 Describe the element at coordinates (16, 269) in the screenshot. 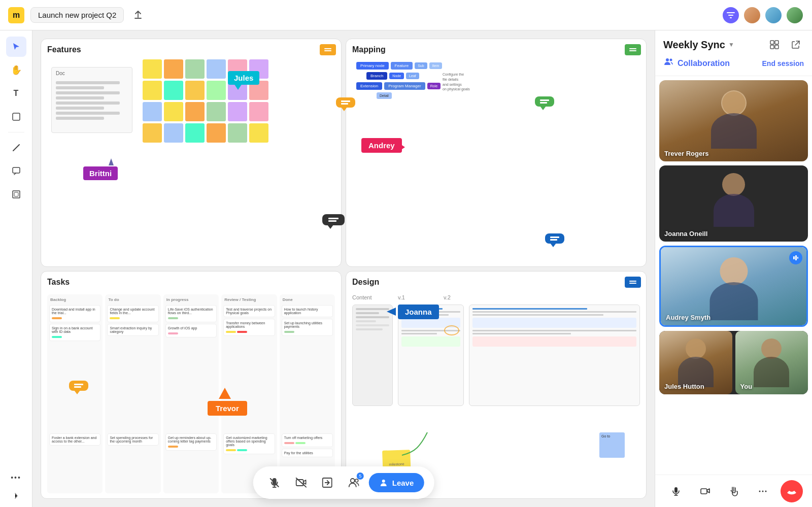

I see `left-toolbar: ✋ T •••` at that location.